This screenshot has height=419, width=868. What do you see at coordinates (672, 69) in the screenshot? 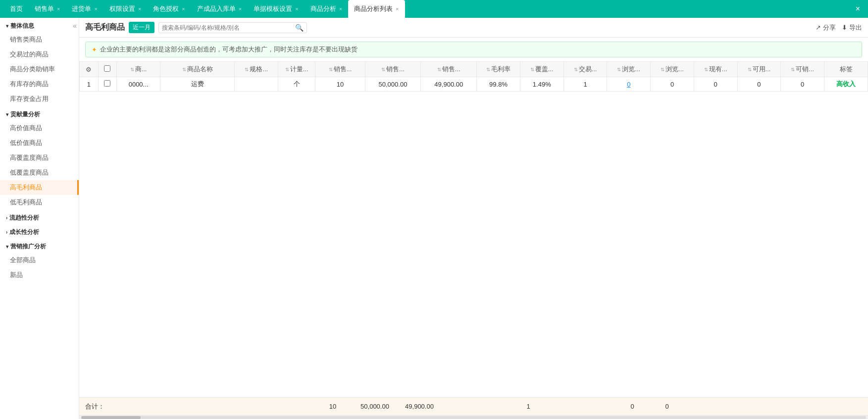
I see `table-column-header-13: ⇅浏览...` at bounding box center [672, 69].